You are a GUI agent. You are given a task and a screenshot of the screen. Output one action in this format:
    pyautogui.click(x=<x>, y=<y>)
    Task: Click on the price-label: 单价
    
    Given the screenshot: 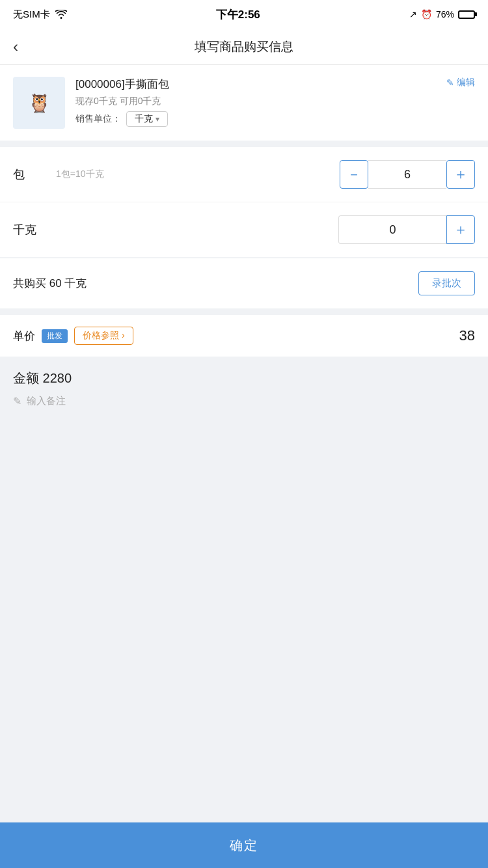 What is the action you would take?
    pyautogui.click(x=24, y=336)
    